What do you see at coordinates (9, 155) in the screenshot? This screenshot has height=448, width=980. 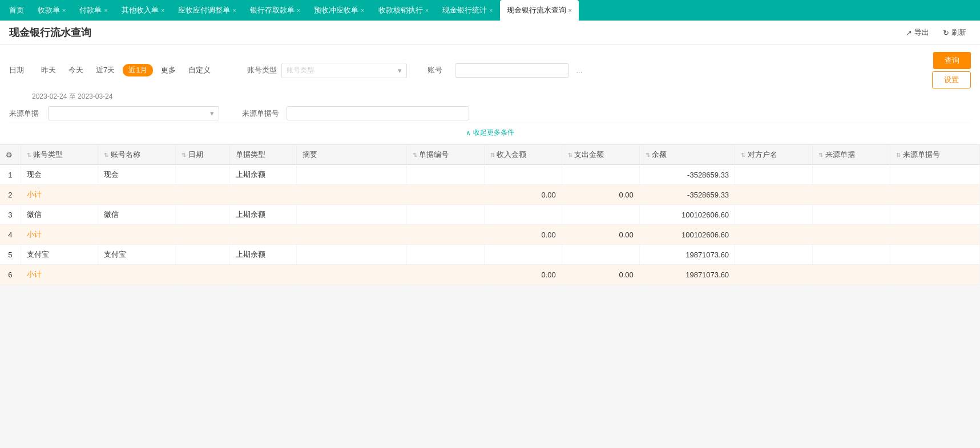 I see `gear-icon: ⚙` at bounding box center [9, 155].